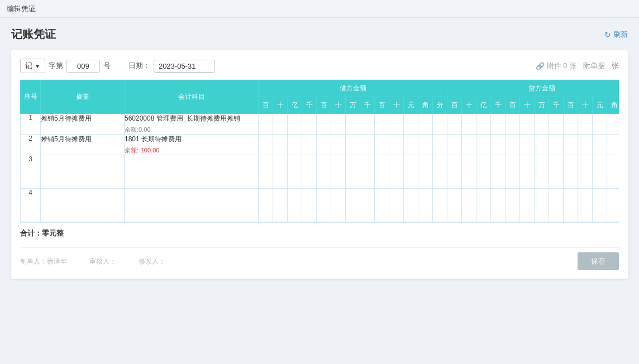  I want to click on ji-selector: 记 ▼, so click(32, 66).